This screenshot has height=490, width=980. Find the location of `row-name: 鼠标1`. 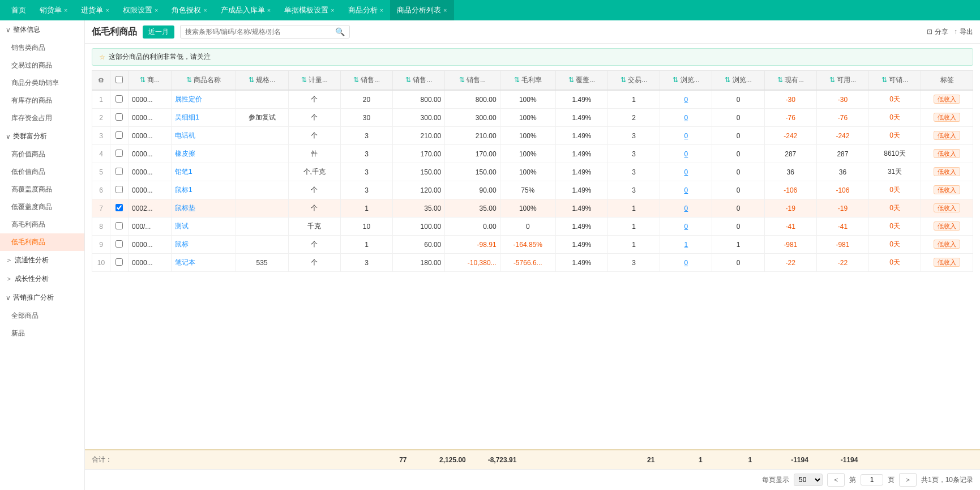

row-name: 鼠标1 is located at coordinates (203, 190).